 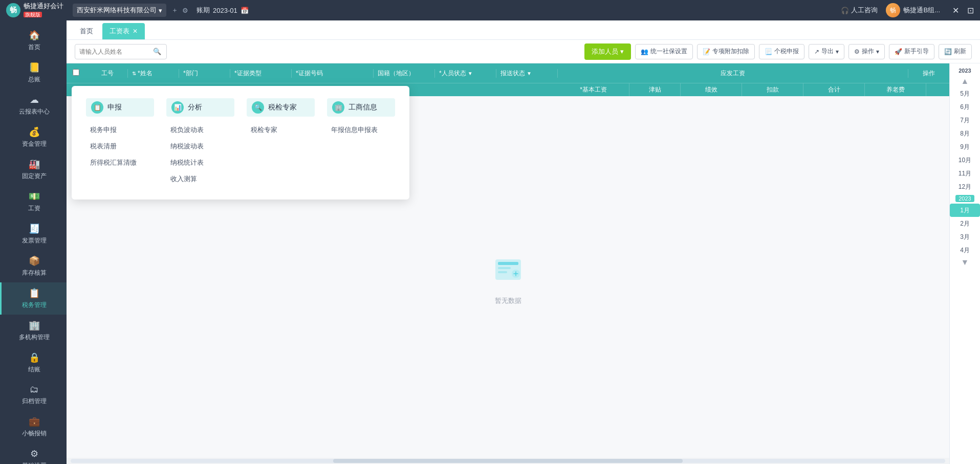 What do you see at coordinates (912, 52) in the screenshot?
I see `new-guide-toolbar-btn: 🚀 新手引导` at bounding box center [912, 52].